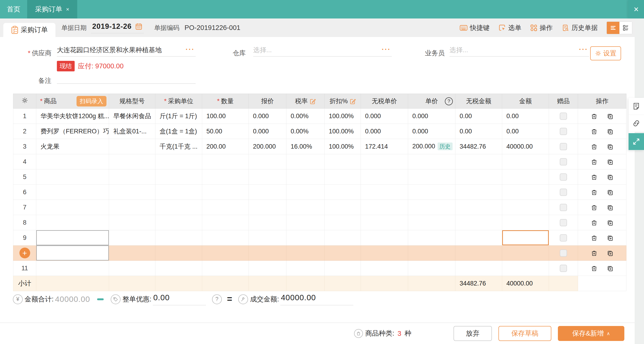 This screenshot has height=344, width=644. What do you see at coordinates (384, 132) in the screenshot?
I see `notax-price-cell: 0.000` at bounding box center [384, 132].